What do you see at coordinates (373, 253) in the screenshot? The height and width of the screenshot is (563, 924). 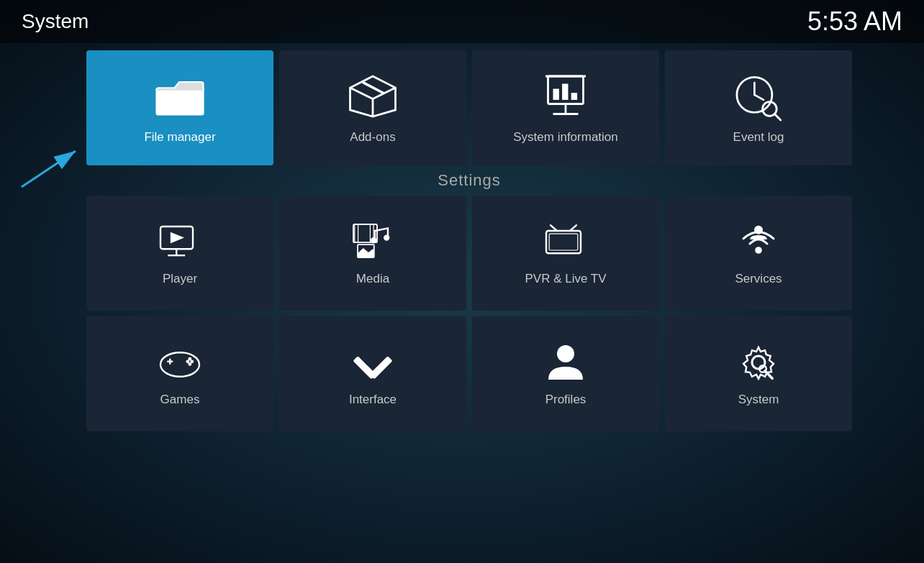 I see `tile-media: Media` at bounding box center [373, 253].